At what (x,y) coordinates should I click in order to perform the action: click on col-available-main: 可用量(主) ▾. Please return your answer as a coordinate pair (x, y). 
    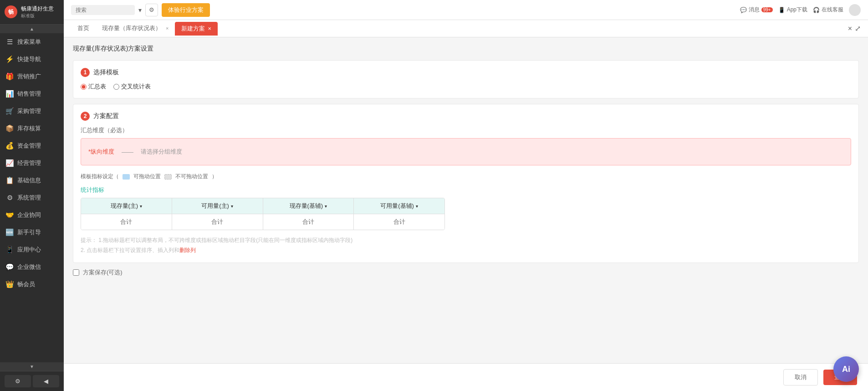
    Looking at the image, I should click on (218, 206).